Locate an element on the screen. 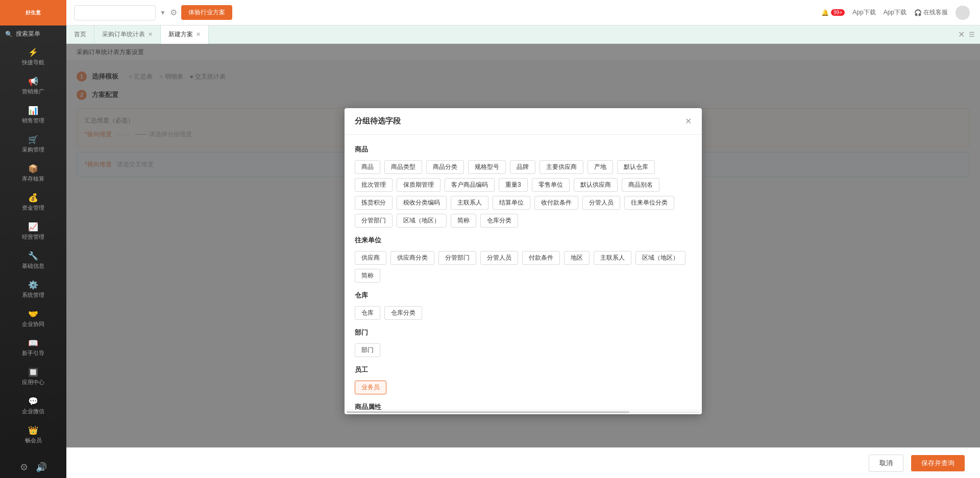 This screenshot has width=980, height=478. topbar-search-input is located at coordinates (115, 13).